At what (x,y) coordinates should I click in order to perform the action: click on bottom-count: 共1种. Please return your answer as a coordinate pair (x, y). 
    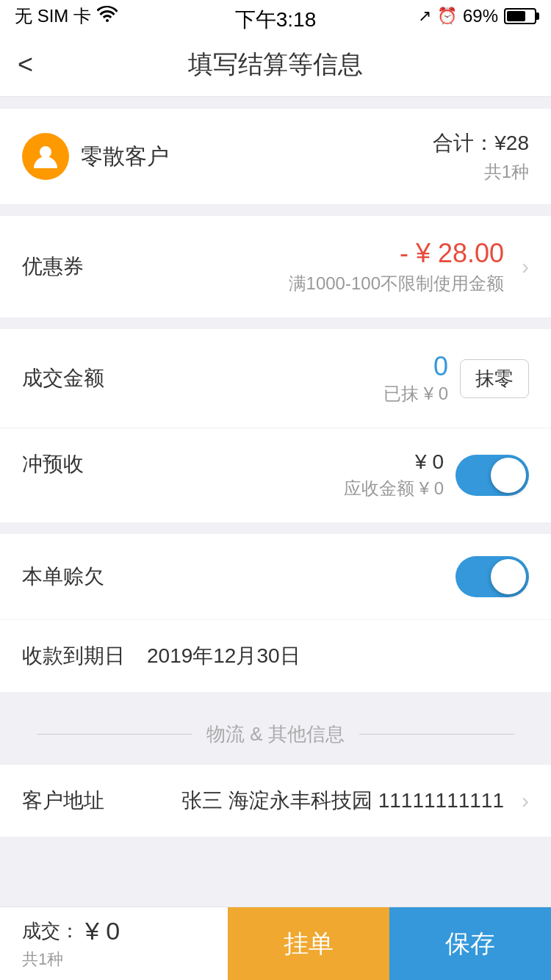
    Looking at the image, I should click on (114, 959).